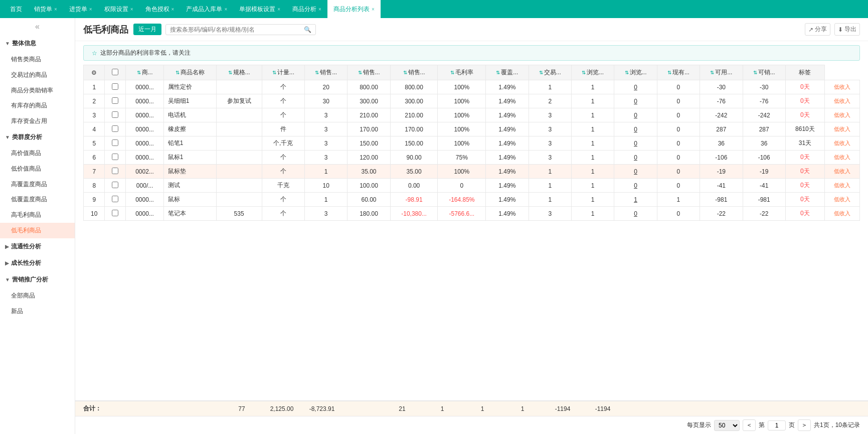 The image size is (868, 434). I want to click on search-input, so click(236, 30).